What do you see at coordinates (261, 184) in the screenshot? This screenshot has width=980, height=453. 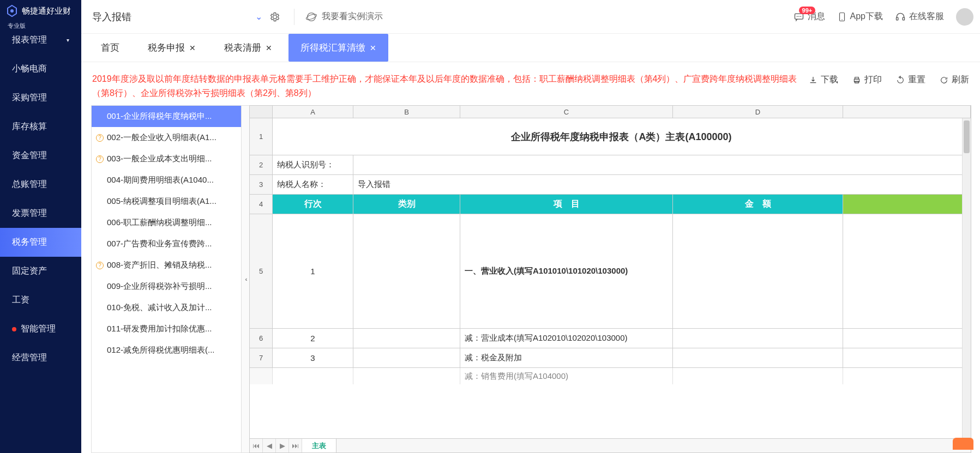 I see `row-header: 3` at bounding box center [261, 184].